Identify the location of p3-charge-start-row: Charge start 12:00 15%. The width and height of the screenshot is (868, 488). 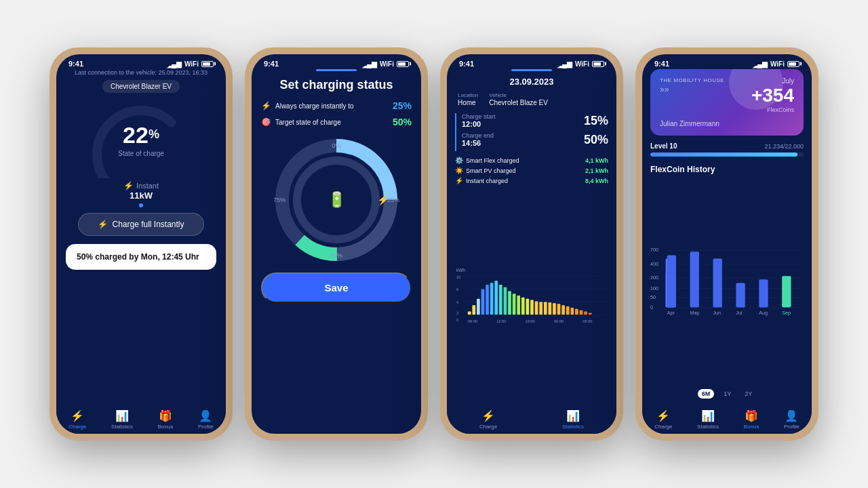
(535, 121).